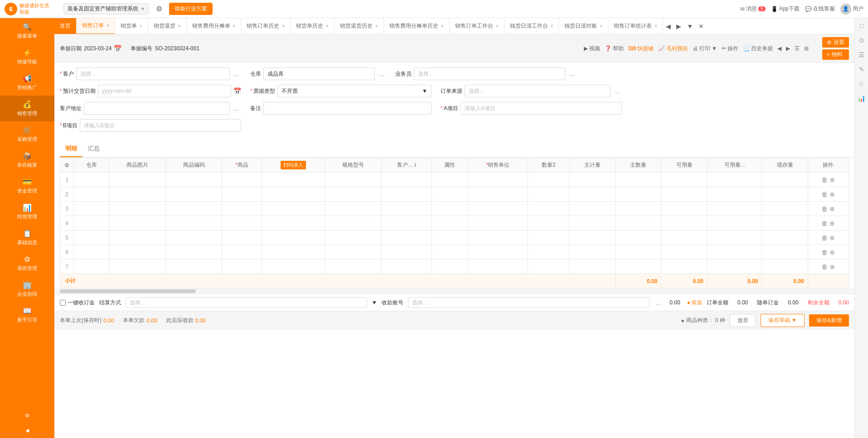 The image size is (868, 438). Describe the element at coordinates (27, 416) in the screenshot. I see `sidebar-settings-button: ⚙` at that location.